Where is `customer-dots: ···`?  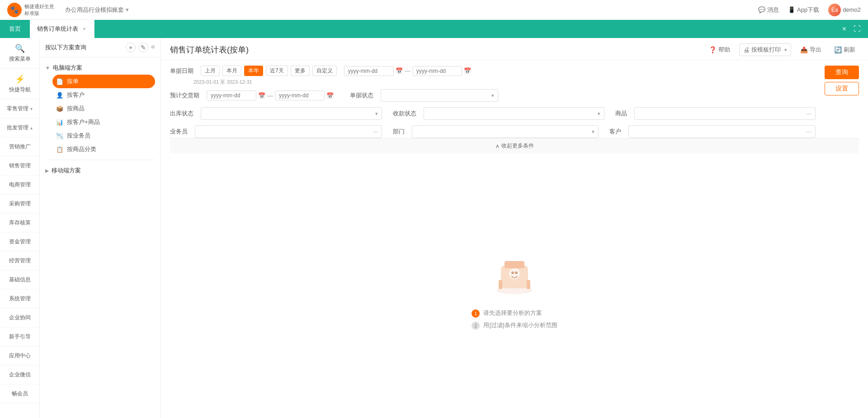 customer-dots: ··· is located at coordinates (809, 132).